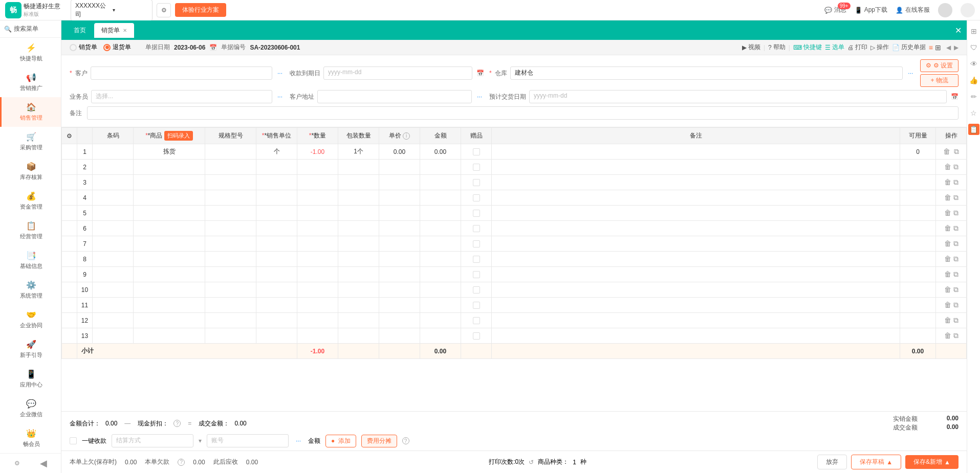  What do you see at coordinates (777, 47) in the screenshot?
I see `help-btn: ? 帮助` at bounding box center [777, 47].